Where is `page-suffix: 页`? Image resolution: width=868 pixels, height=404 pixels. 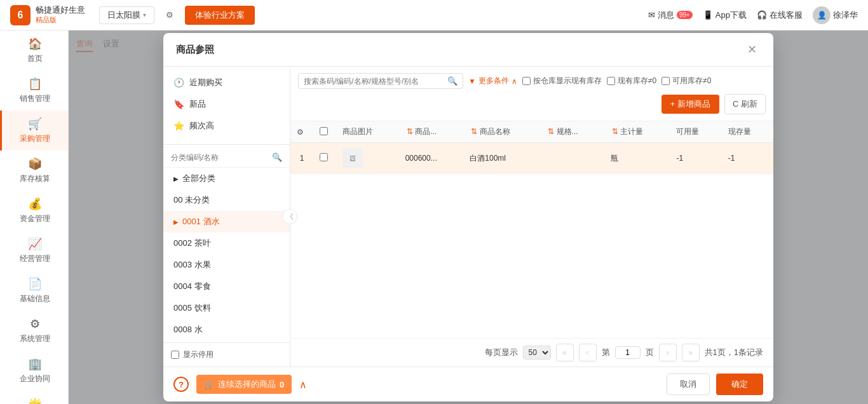 page-suffix: 页 is located at coordinates (649, 353).